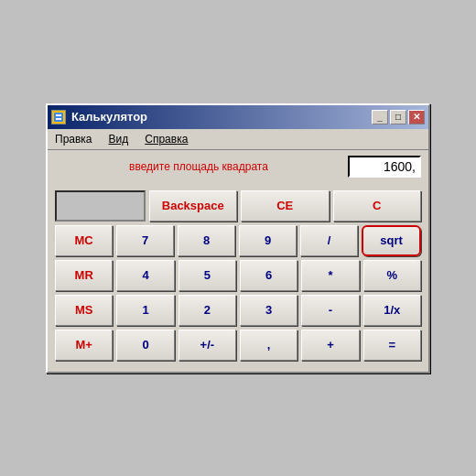 The width and height of the screenshot is (476, 476). Describe the element at coordinates (207, 310) in the screenshot. I see `btn-2: 2` at that location.